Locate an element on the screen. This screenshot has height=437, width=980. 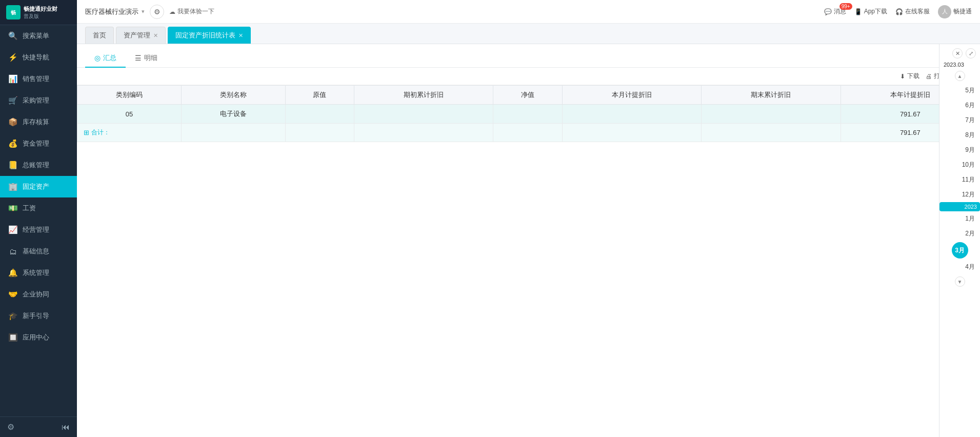
sidebar-item-inventory: 📦库存核算 is located at coordinates (38, 122).